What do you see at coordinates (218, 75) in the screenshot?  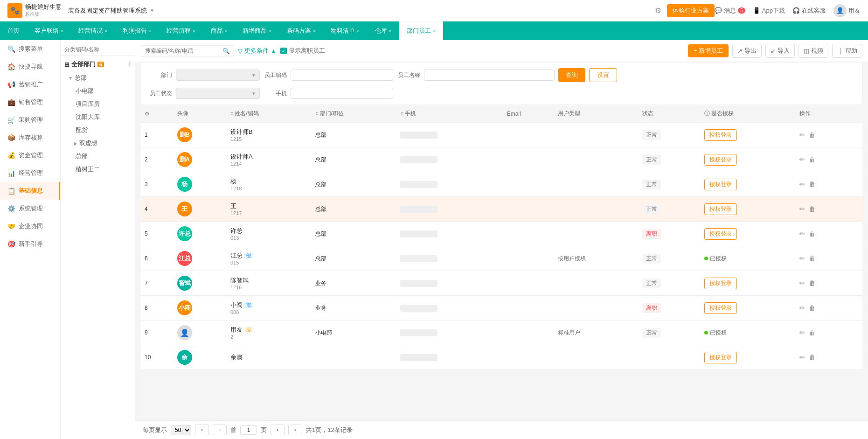 I see `dept-select` at bounding box center [218, 75].